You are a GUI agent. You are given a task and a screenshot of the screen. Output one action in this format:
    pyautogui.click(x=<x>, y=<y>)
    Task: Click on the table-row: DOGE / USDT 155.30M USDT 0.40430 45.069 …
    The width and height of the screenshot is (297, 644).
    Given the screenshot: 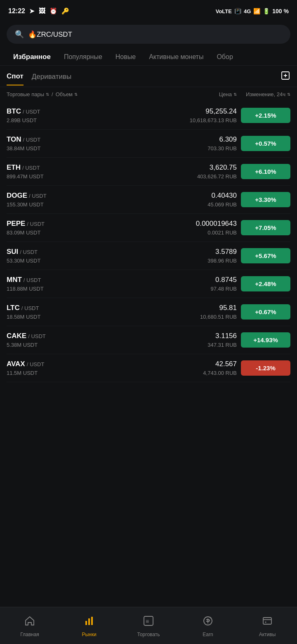 What is the action you would take?
    pyautogui.click(x=148, y=200)
    